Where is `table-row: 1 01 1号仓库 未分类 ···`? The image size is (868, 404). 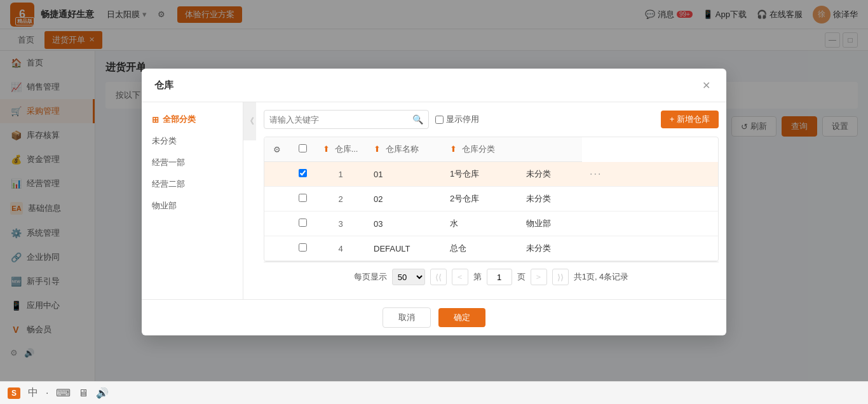 table-row: 1 01 1号仓库 未分类 ··· is located at coordinates (491, 174).